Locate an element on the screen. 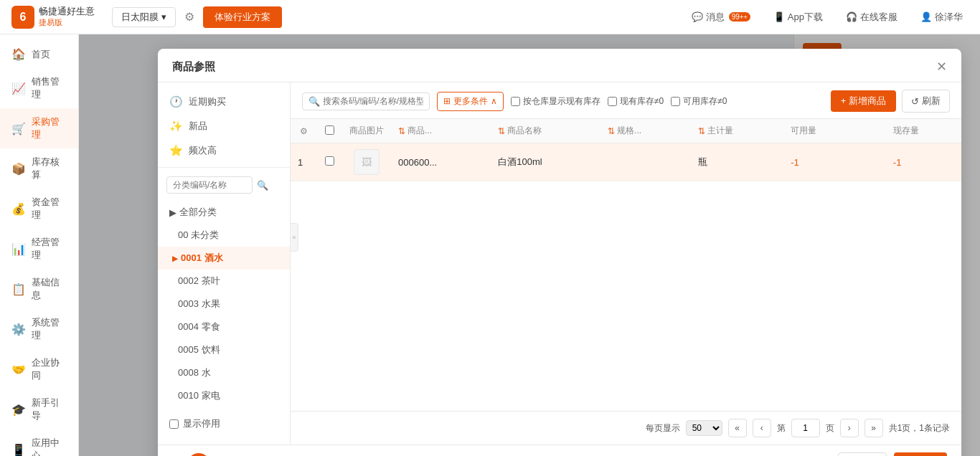  category-all: ▶ 全部分类 is located at coordinates (224, 212).